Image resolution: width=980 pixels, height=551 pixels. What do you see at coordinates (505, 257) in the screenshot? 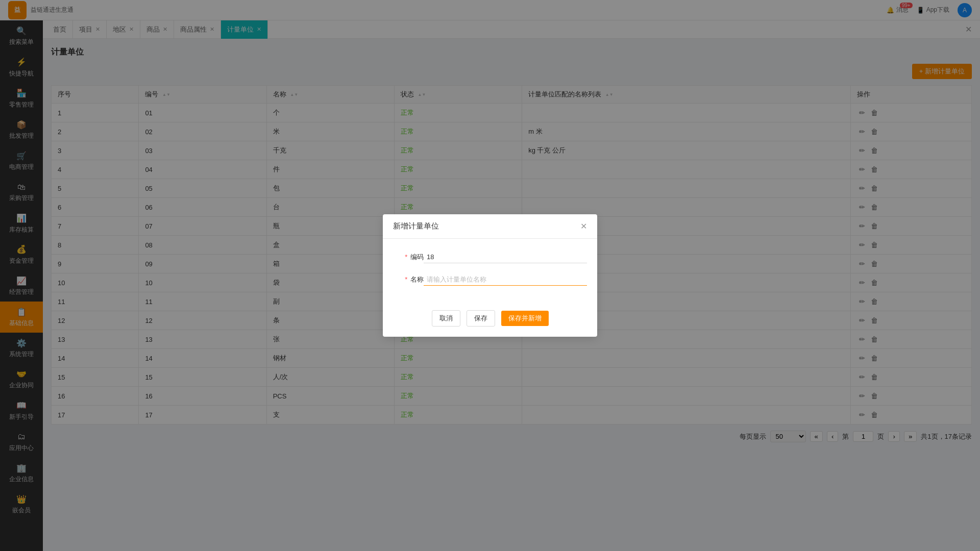
I see `code-input` at bounding box center [505, 257].